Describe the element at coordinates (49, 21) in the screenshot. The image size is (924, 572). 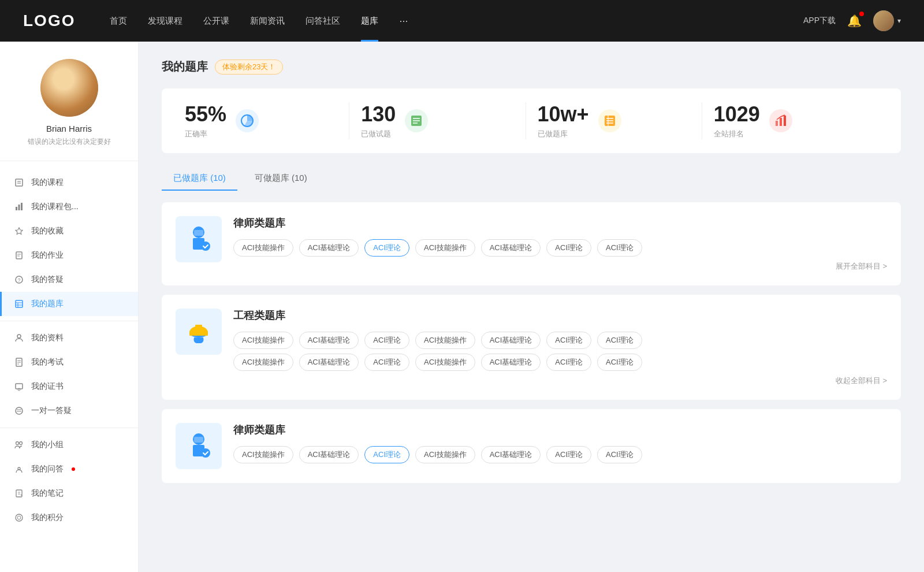
I see `logo: LOGO` at that location.